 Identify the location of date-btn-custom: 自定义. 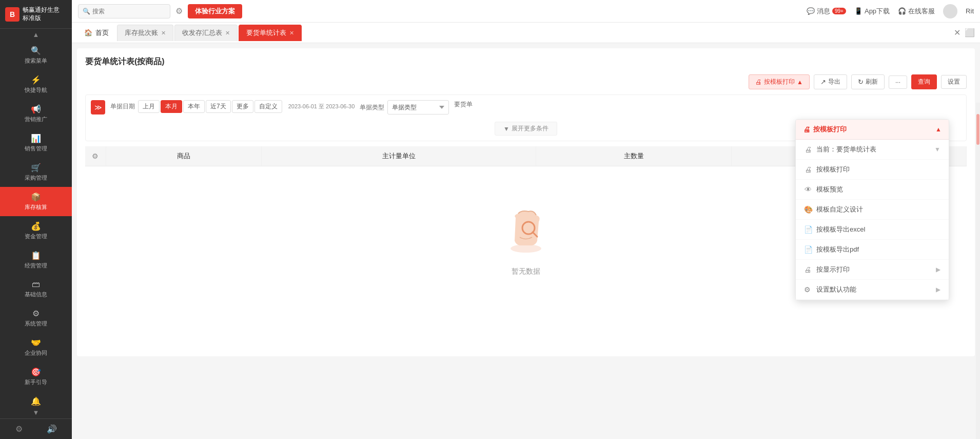
(268, 107).